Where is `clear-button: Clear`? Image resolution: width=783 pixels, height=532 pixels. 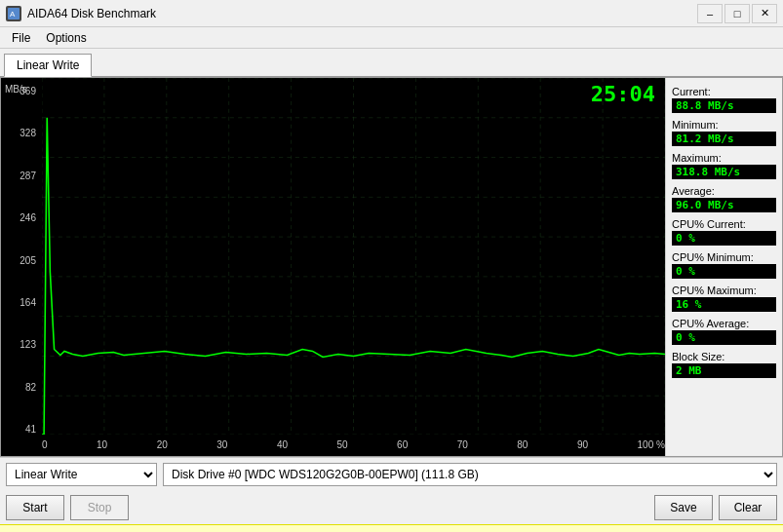
clear-button: Clear is located at coordinates (748, 508).